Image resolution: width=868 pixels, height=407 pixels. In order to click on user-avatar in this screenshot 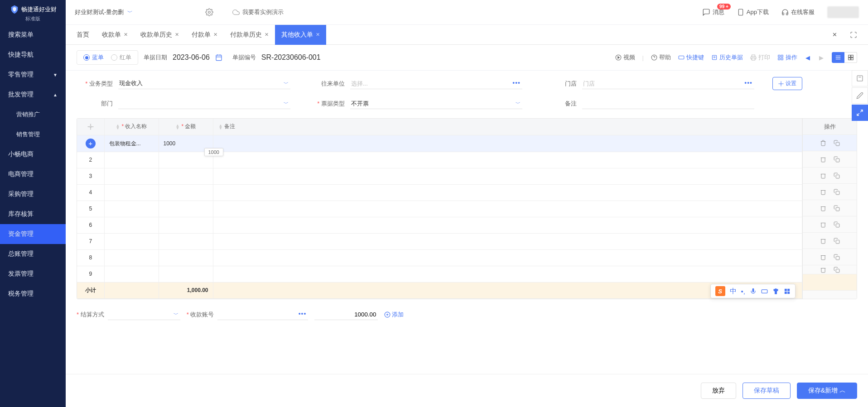, I will do `click(843, 12)`.